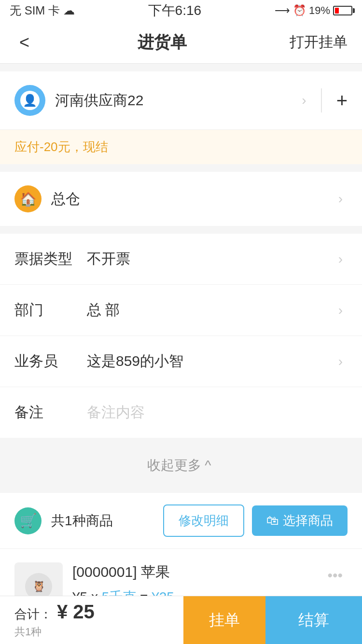 The width and height of the screenshot is (362, 644). What do you see at coordinates (181, 11) in the screenshot?
I see `status-bar: 无 SIM 卡 ☁ 下午6:16 ⟶ ⏰ 19%` at bounding box center [181, 11].